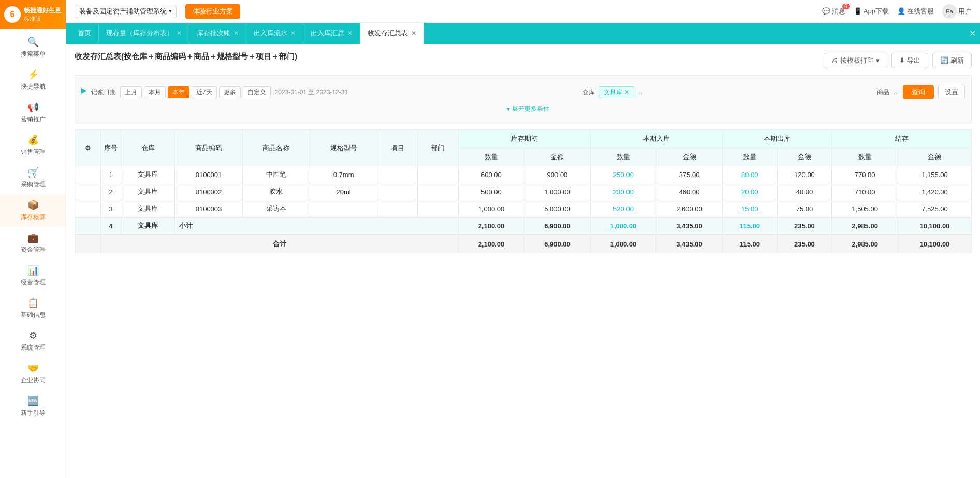 The width and height of the screenshot is (980, 478). Describe the element at coordinates (805, 175) in the screenshot. I see `row1-out-amt: 120.00` at that location.